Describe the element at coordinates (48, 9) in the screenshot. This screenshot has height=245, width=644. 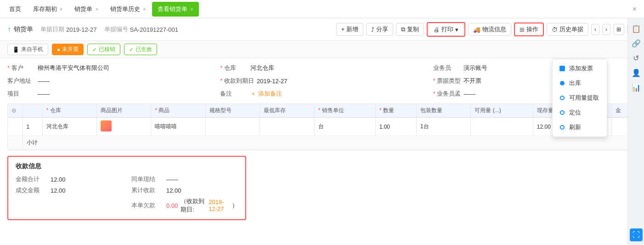
I see `tab-inventory: 库存期初 ×` at that location.